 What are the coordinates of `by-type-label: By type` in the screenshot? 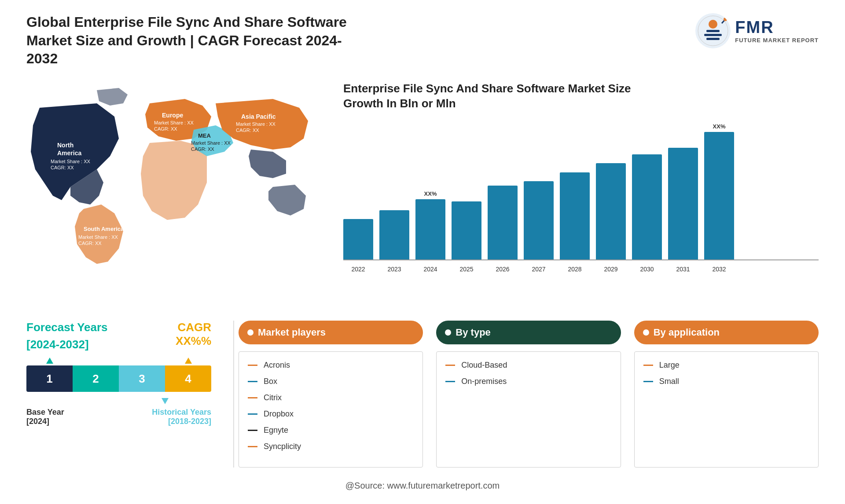 It's located at (473, 332).